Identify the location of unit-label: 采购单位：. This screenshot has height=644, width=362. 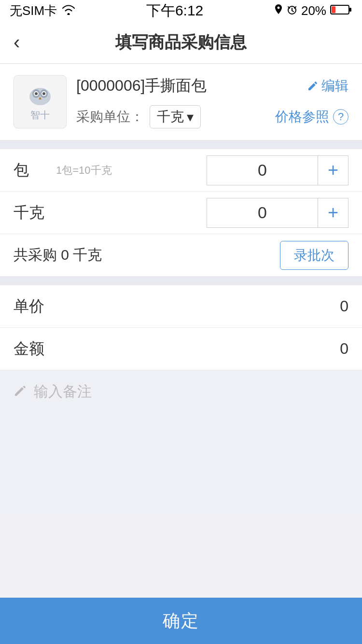
(110, 117).